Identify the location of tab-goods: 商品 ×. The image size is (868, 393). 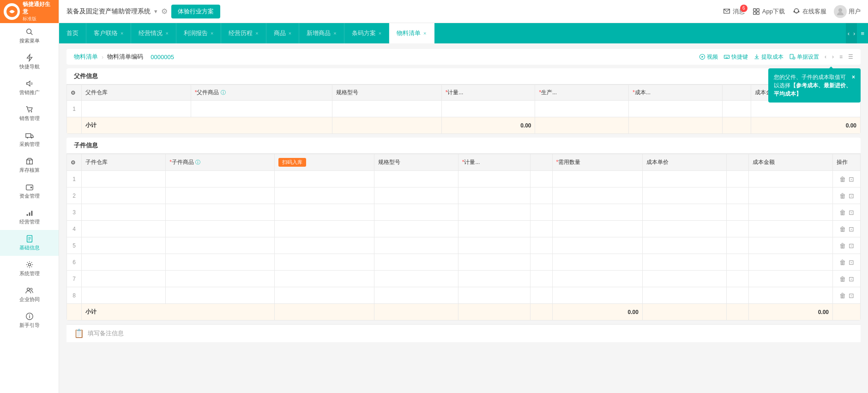
(283, 33).